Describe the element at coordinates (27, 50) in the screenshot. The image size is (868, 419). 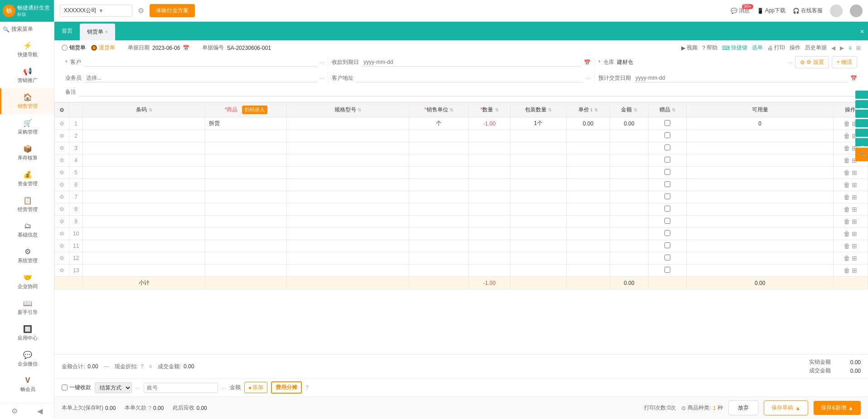
I see `sidebar-item-quick-nav: ⚡ 快捷导航` at that location.